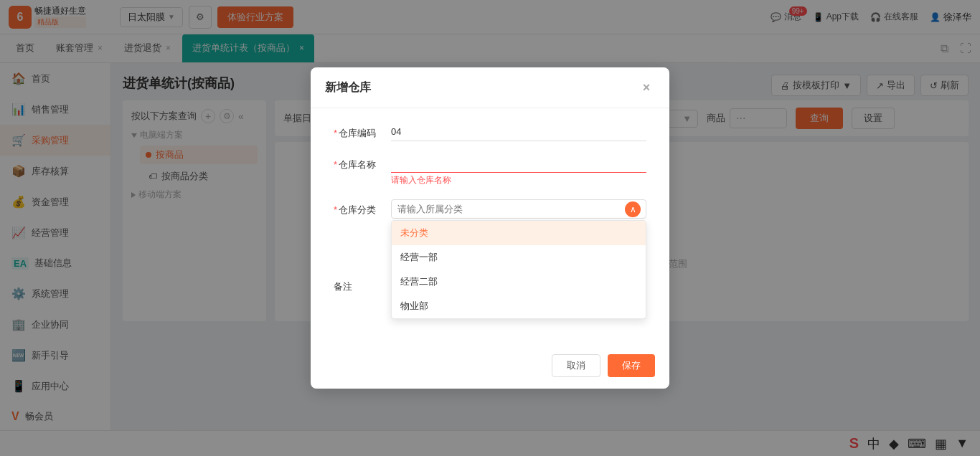 This screenshot has width=980, height=456. I want to click on category-arrow-icon: ∧, so click(633, 209).